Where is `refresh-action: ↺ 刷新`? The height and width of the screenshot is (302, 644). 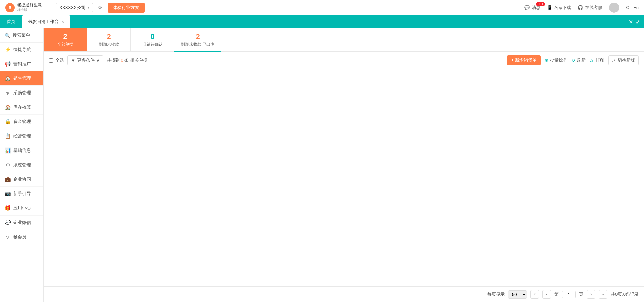
refresh-action: ↺ 刷新 is located at coordinates (579, 60).